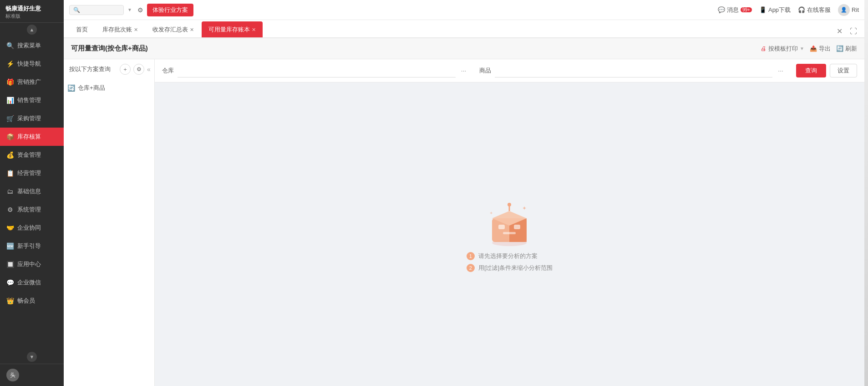 The width and height of the screenshot is (868, 386). I want to click on sidebar-item-search: 🔍 搜索菜单, so click(32, 46).